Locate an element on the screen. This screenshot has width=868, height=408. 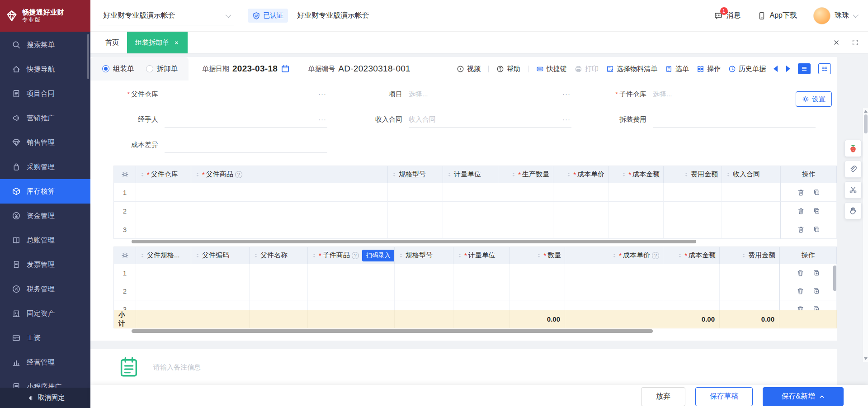
column-header: 父件编码 is located at coordinates (221, 256).